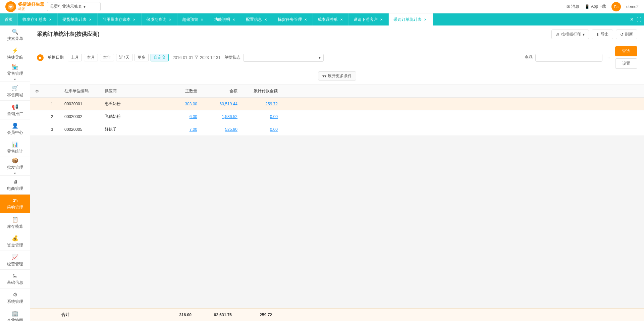 This screenshot has height=321, width=644. I want to click on tab-chaochu: 超储预警 ✕, so click(193, 19).